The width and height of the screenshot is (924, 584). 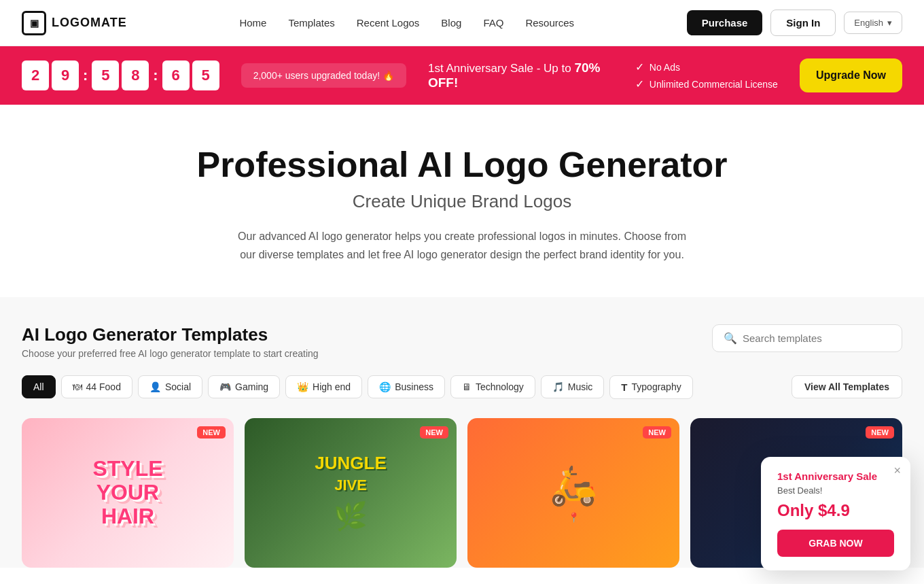 What do you see at coordinates (558, 387) in the screenshot?
I see `music-icon: 🎵` at bounding box center [558, 387].